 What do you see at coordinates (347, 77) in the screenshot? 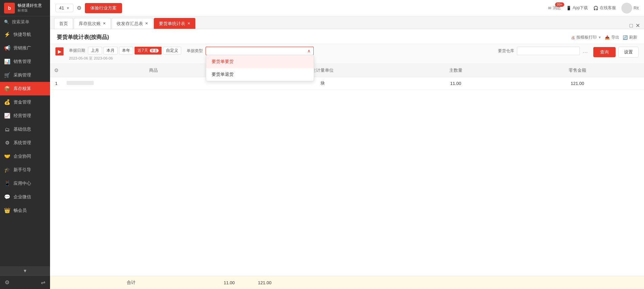
I see `data-table: ⚙ 商品 主计量单位 主数量 零售金额 1 块` at bounding box center [347, 77].